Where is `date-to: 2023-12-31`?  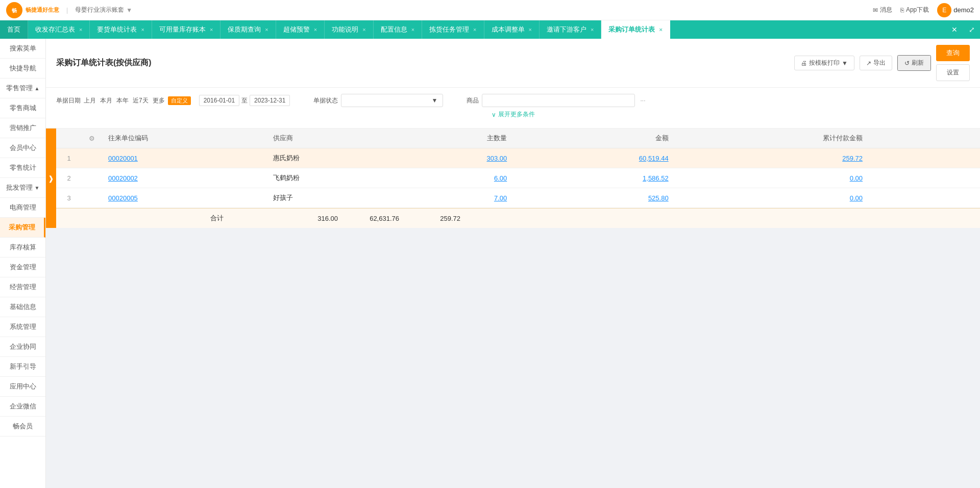 date-to: 2023-12-31 is located at coordinates (270, 100).